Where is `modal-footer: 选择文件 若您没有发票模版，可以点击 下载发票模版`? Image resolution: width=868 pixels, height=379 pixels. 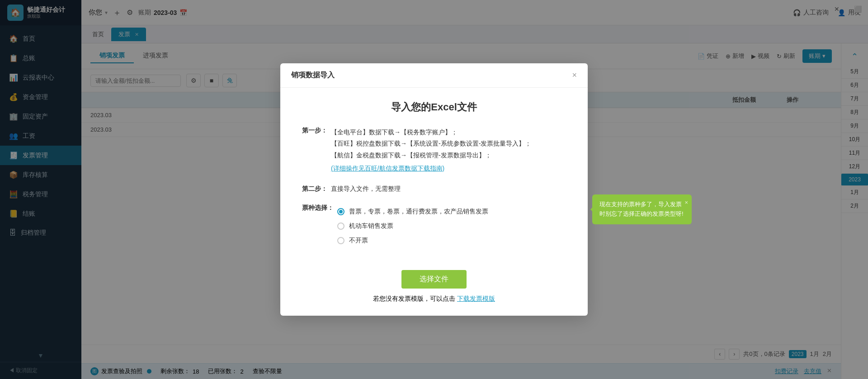 modal-footer: 选择文件 若您没有发票模版，可以点击 下载发票模版 is located at coordinates (434, 293).